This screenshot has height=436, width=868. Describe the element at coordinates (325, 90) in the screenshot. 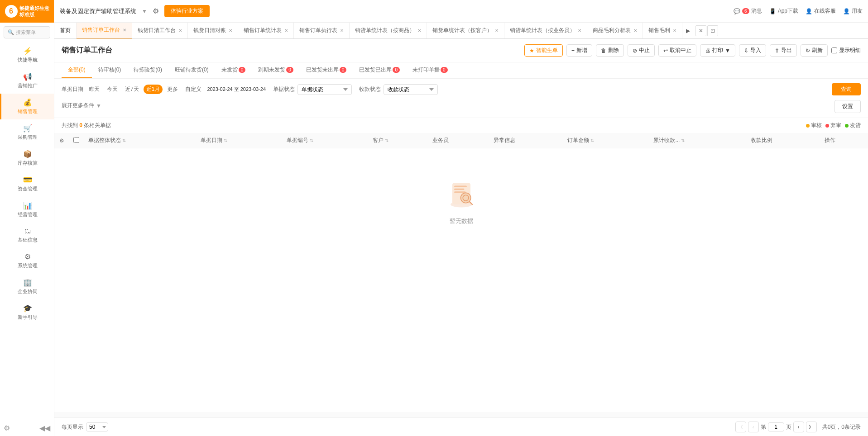

I see `status-select: 单据状态` at that location.